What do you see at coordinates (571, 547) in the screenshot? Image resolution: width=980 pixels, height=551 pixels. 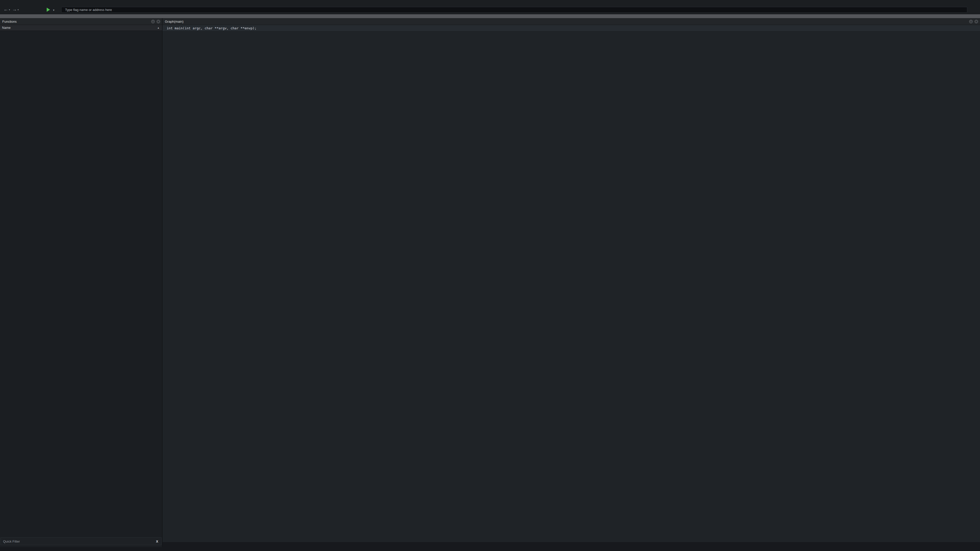 I see `bottom-tab-bar` at bounding box center [571, 547].